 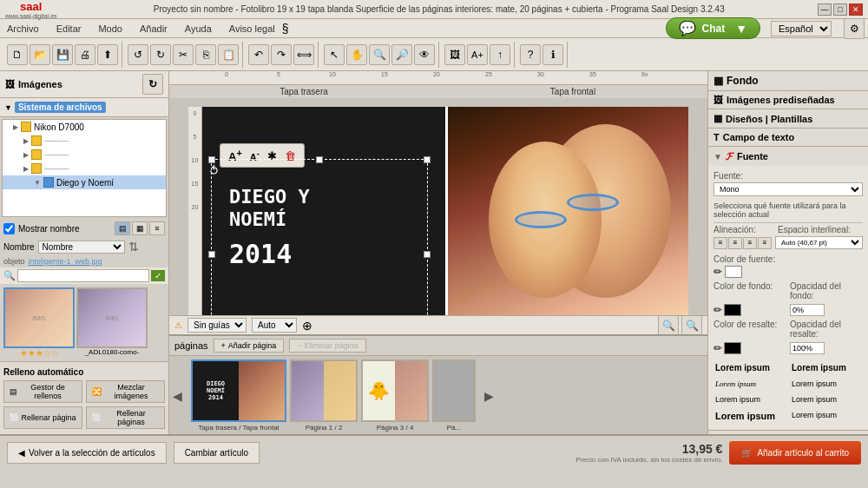 What do you see at coordinates (108, 55) in the screenshot?
I see `export-button: ⬆` at bounding box center [108, 55].